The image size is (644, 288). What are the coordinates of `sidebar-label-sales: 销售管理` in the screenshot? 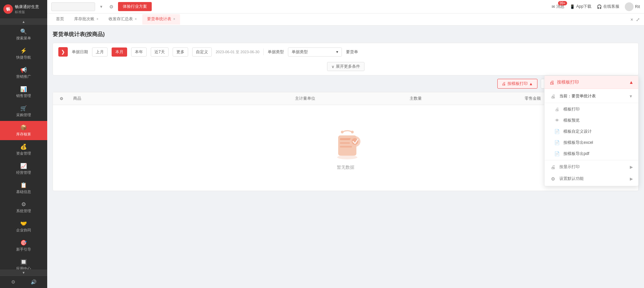 It's located at (24, 96).